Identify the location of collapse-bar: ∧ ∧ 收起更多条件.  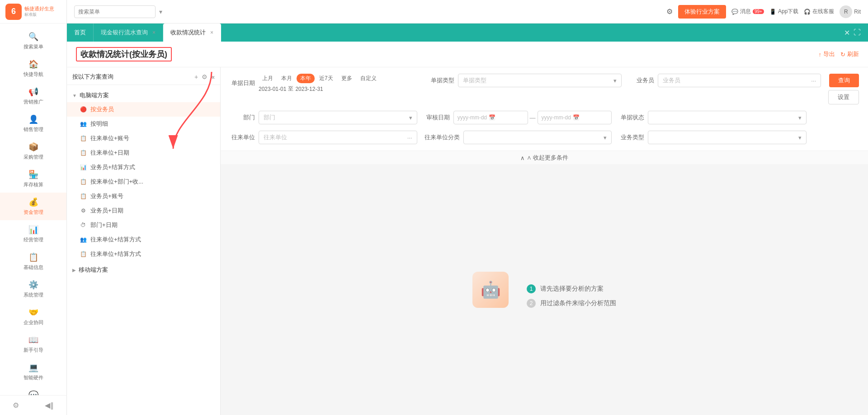
(544, 157).